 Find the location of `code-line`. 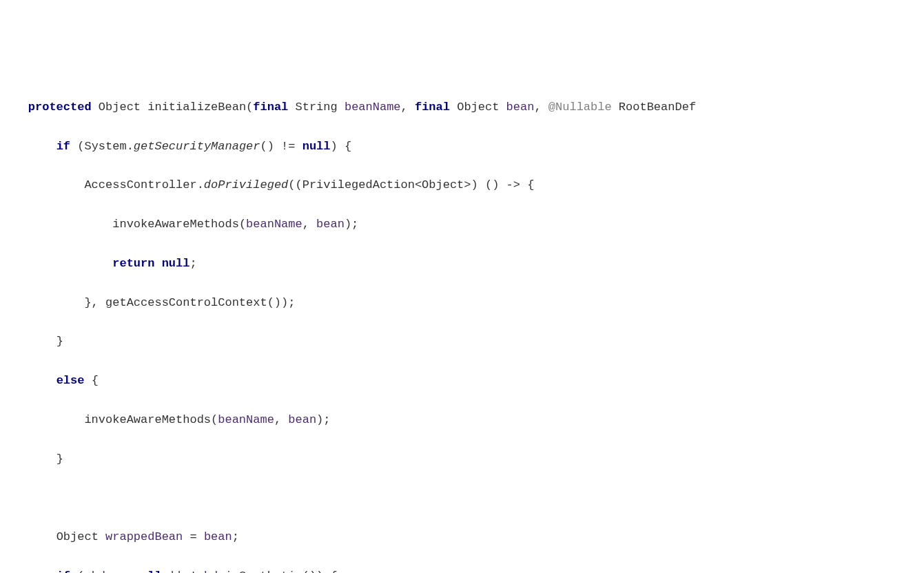

code-line is located at coordinates (462, 498).